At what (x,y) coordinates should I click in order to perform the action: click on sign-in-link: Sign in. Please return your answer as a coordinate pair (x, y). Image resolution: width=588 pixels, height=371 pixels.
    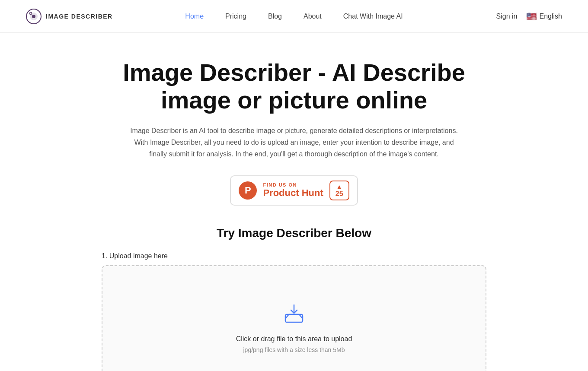
    Looking at the image, I should click on (507, 16).